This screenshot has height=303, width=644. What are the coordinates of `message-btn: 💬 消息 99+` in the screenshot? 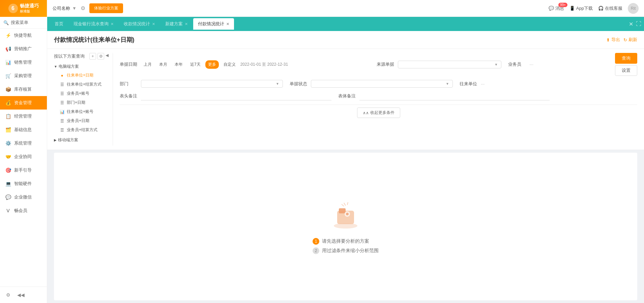 It's located at (556, 8).